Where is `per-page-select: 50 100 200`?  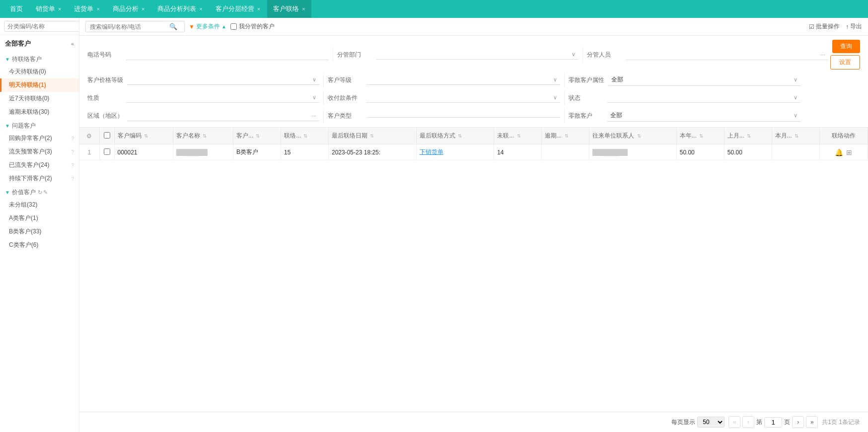 per-page-select: 50 100 200 is located at coordinates (711, 422).